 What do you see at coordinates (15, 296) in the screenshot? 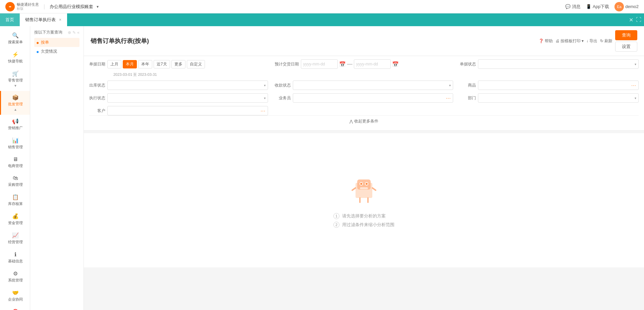
I see `sidebar-item-enterprise: 🤝 企业协同` at bounding box center [15, 296].